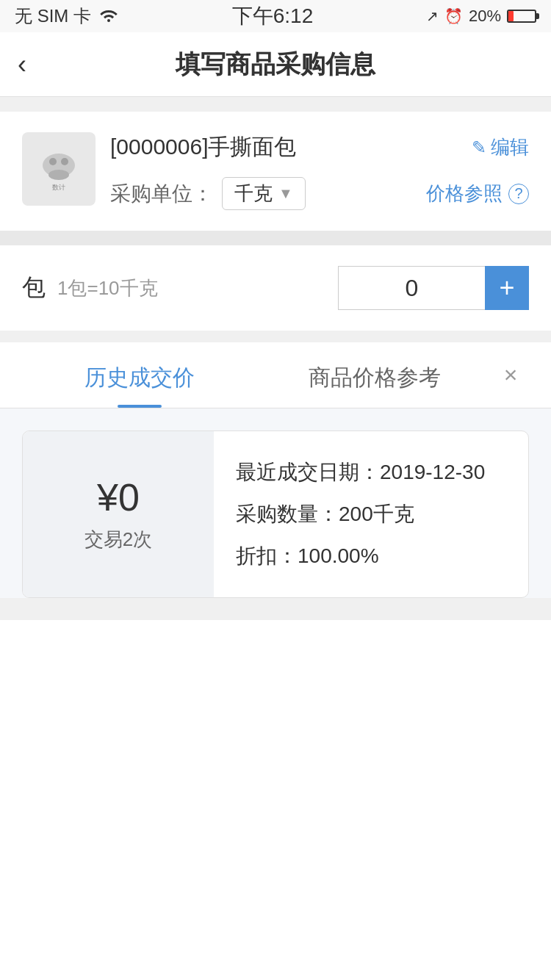 This screenshot has width=551, height=980. What do you see at coordinates (371, 555) in the screenshot?
I see `price-discount: 折扣：100.00%` at bounding box center [371, 555].